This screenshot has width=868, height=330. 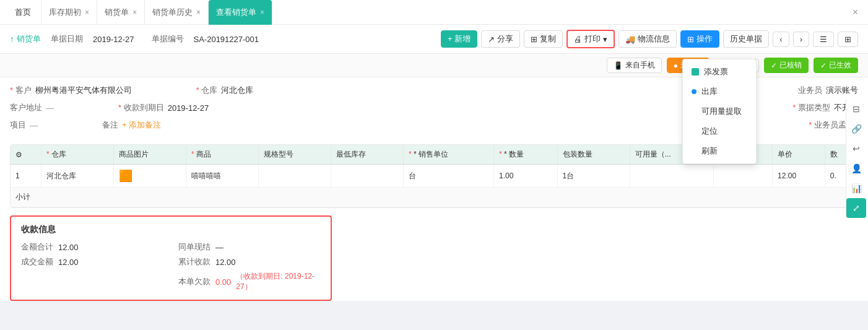 What do you see at coordinates (26, 108) in the screenshot?
I see `address-label: 客户地址` at bounding box center [26, 108].